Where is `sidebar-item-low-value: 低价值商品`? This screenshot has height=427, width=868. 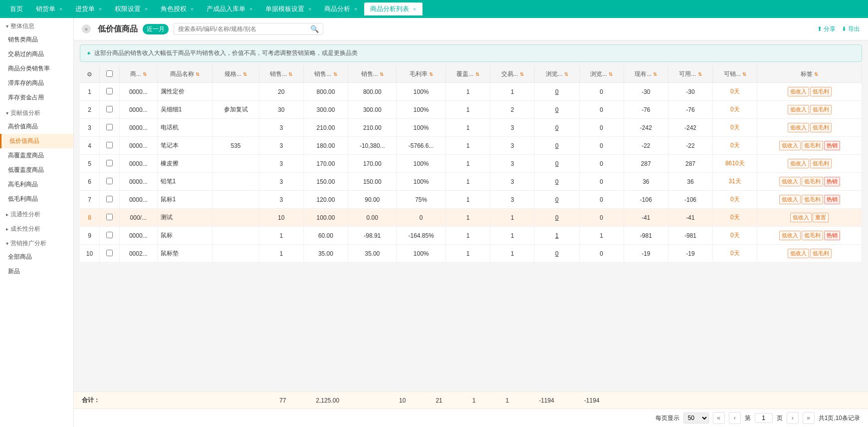
sidebar-item-low-value: 低价值商品 is located at coordinates (37, 141).